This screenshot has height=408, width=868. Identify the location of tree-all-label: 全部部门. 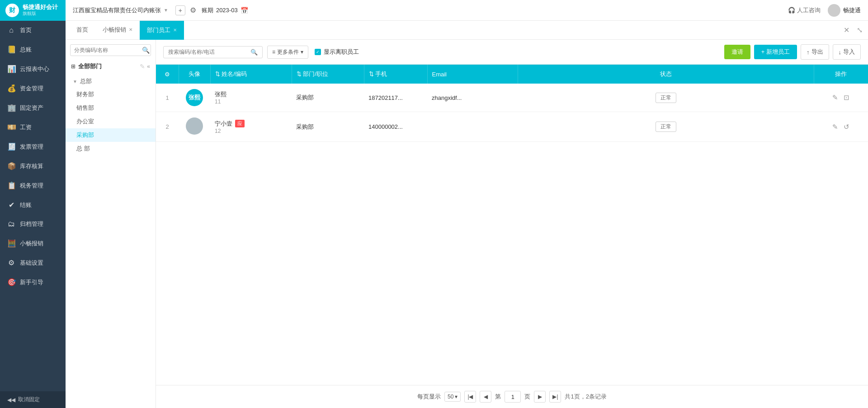
(109, 66).